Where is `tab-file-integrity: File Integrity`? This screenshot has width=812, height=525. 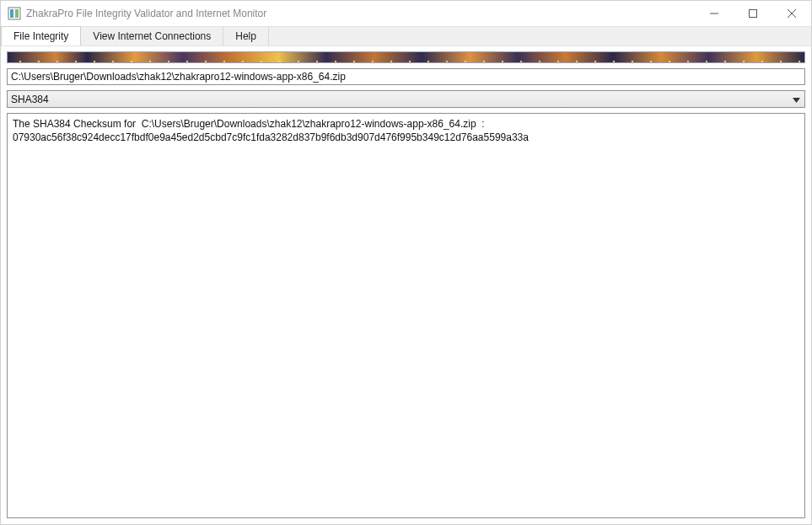
tab-file-integrity: File Integrity is located at coordinates (40, 35).